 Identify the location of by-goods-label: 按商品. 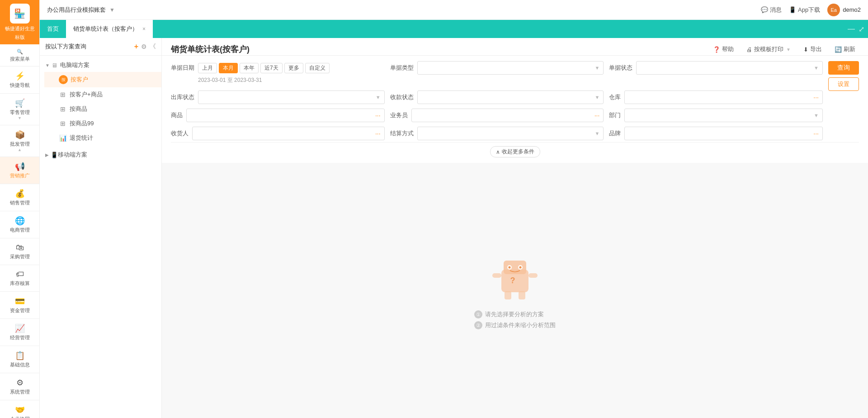
(79, 109).